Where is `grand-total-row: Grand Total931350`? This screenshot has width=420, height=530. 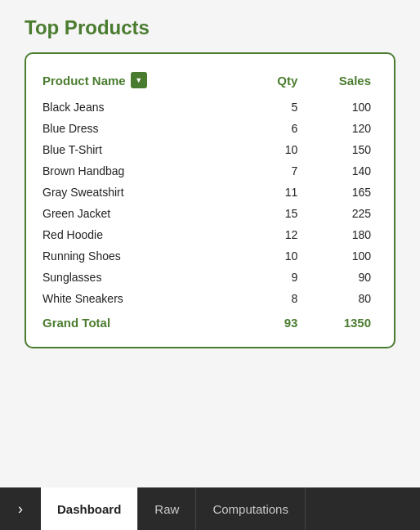 grand-total-row: Grand Total931350 is located at coordinates (210, 321).